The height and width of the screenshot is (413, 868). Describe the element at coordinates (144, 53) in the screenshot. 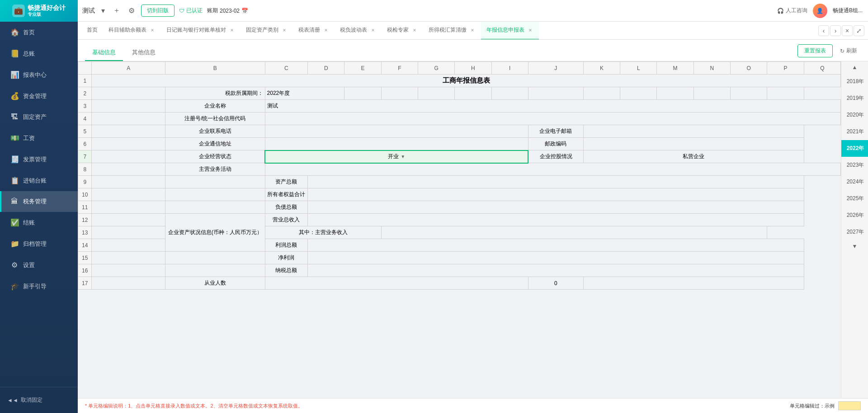

I see `subtab-other: 其他信息` at that location.